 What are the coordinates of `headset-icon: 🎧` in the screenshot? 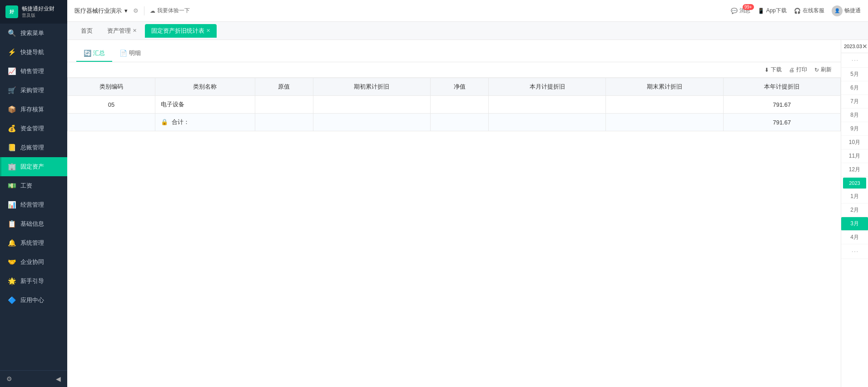 It's located at (798, 11).